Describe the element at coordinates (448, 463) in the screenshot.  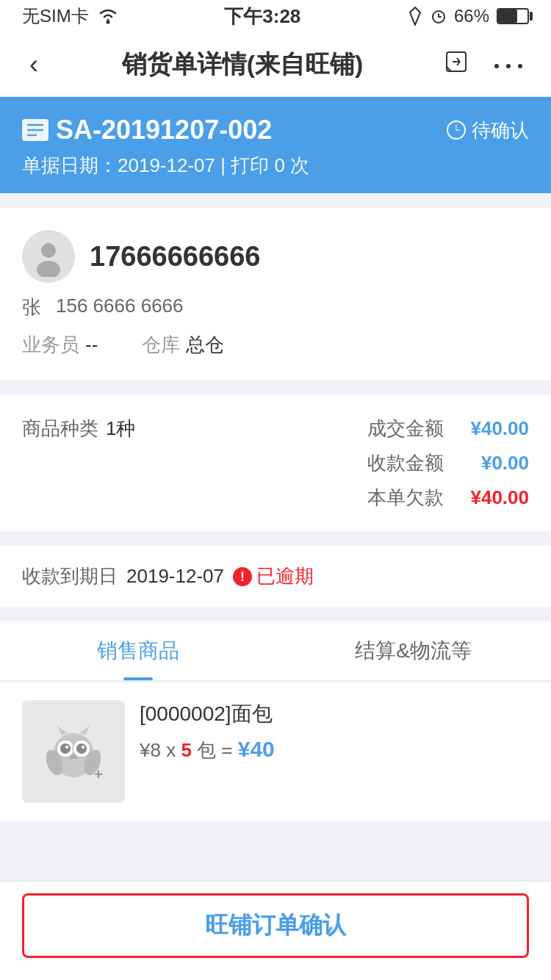
I see `summary-right: 成交金额 ¥40.00 收款金额 ¥0.00 本单欠款 ¥40.00` at that location.